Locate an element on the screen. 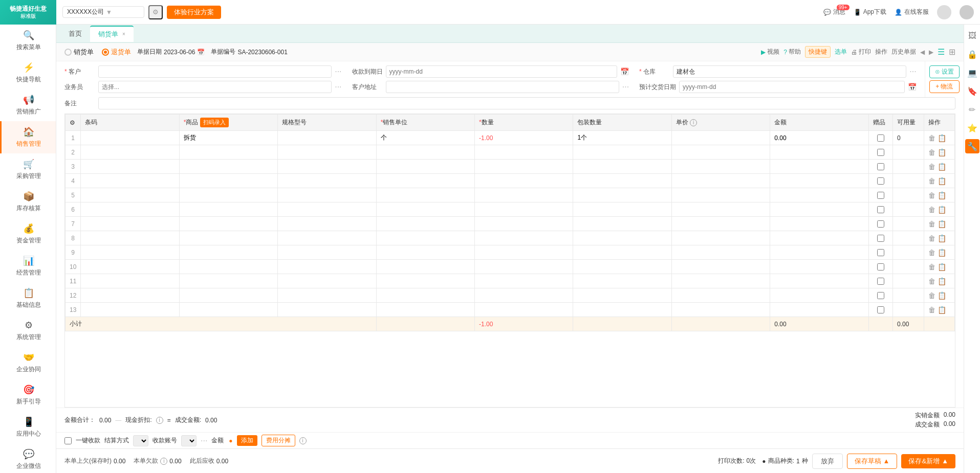 Image resolution: width=980 pixels, height=473 pixels. row-copy-btn-1: 📋 is located at coordinates (942, 152).